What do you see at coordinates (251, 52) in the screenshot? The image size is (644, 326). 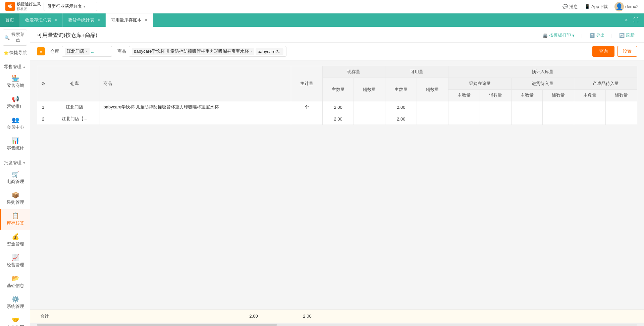 I see `product-tag-1-close: ×` at bounding box center [251, 52].